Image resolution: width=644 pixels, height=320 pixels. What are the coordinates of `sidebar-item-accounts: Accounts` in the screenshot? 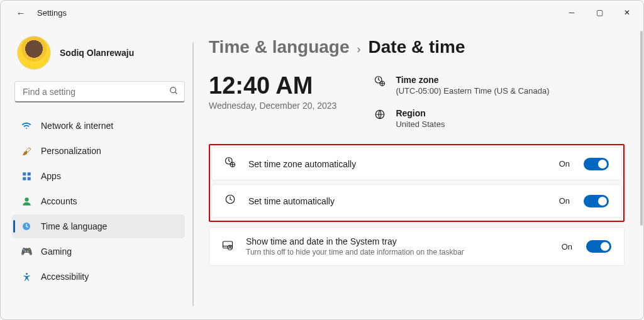 It's located at (98, 201).